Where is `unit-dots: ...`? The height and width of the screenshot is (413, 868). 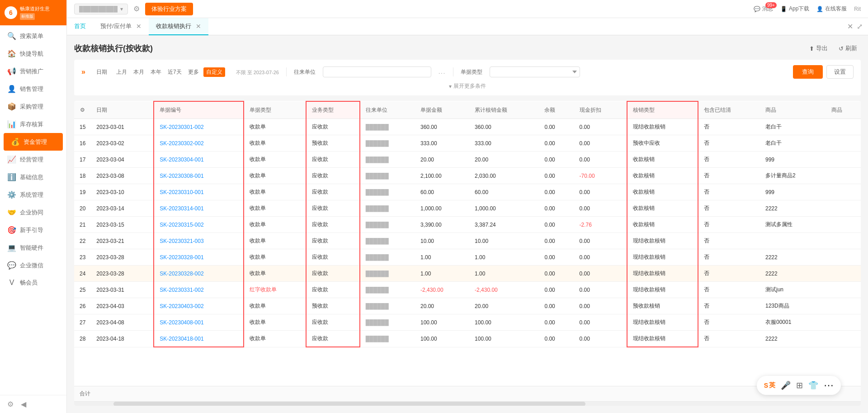 unit-dots: ... is located at coordinates (442, 72).